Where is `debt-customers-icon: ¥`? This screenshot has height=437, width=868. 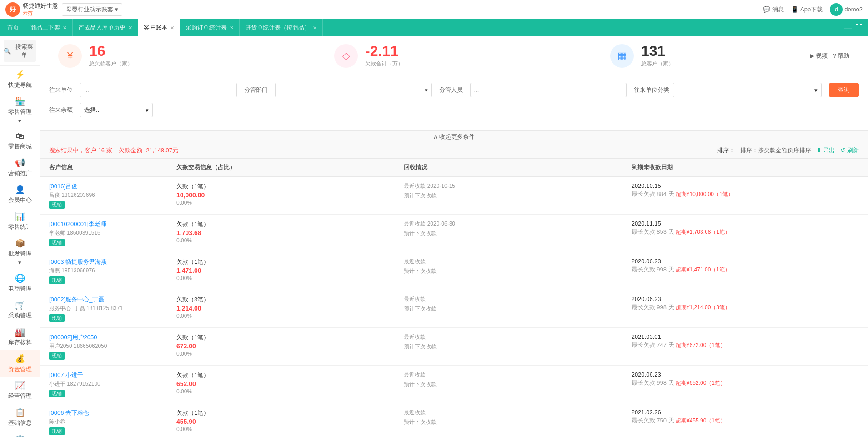
debt-customers-icon: ¥ is located at coordinates (70, 56).